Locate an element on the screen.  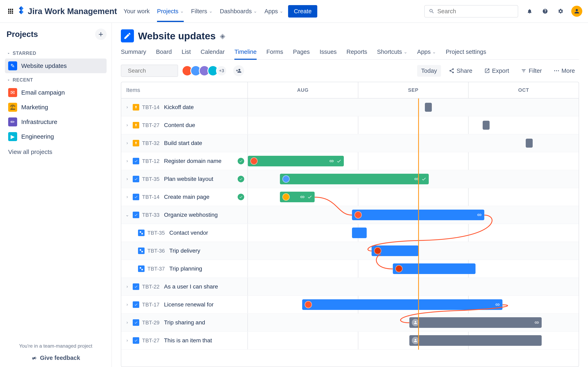
sidebar-item-email-campaign: ✉ Email campaign is located at coordinates (56, 93).